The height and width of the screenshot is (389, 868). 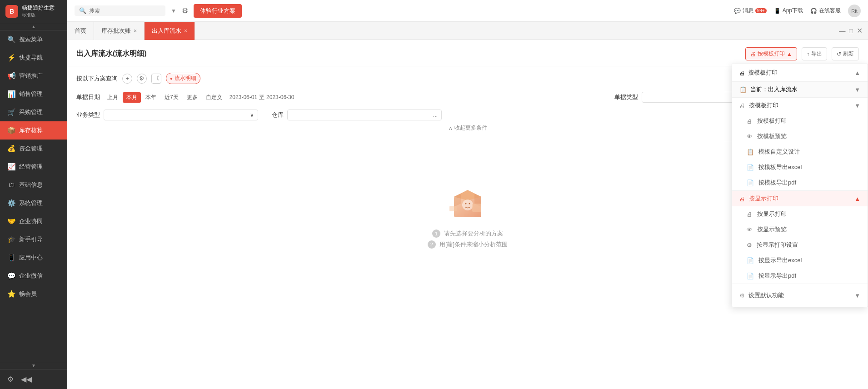 What do you see at coordinates (28, 294) in the screenshot?
I see `sidebar-item-label-members: 畅会员` at bounding box center [28, 294].